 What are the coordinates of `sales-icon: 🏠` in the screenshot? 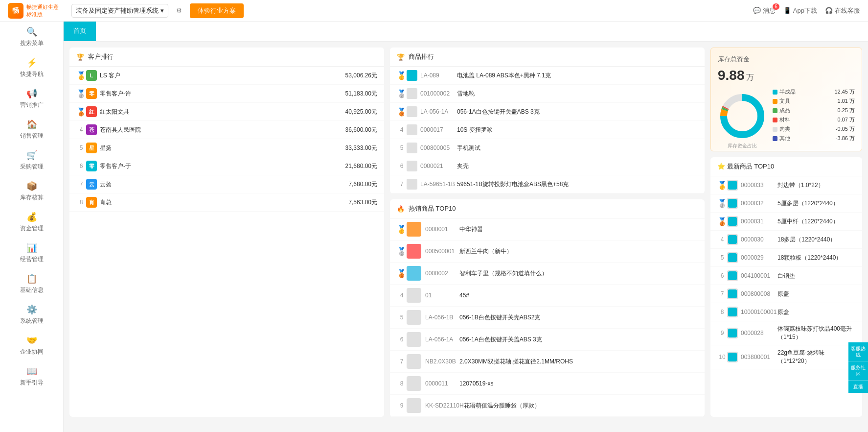 It's located at (32, 124).